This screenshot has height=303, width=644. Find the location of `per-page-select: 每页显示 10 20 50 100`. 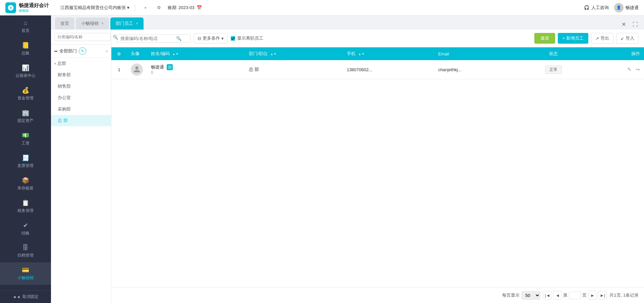

per-page-select: 每页显示 10 20 50 100 is located at coordinates (521, 296).